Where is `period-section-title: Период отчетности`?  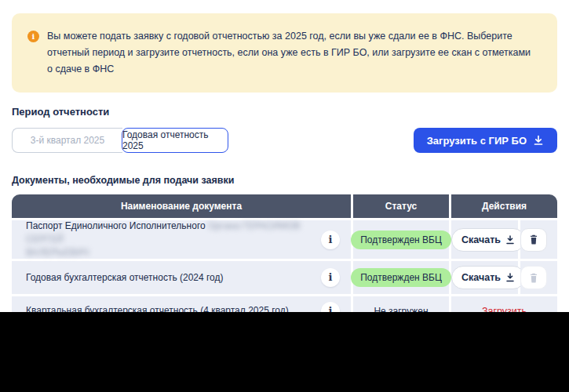 period-section-title: Период отчетности is located at coordinates (284, 111).